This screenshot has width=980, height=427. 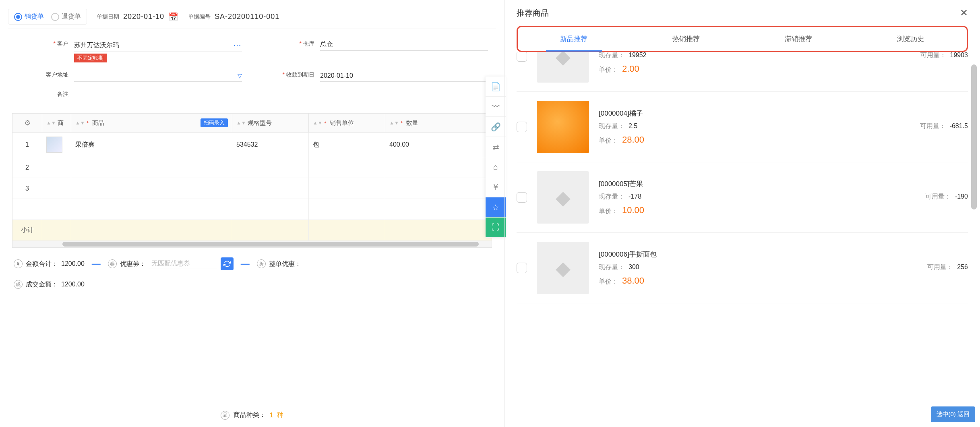 What do you see at coordinates (252, 67) in the screenshot?
I see `form-area: *客户 苏州万达沃尔玛 ⋯ 不固定账期 *仓库 总仓 客户地址` at bounding box center [252, 67].